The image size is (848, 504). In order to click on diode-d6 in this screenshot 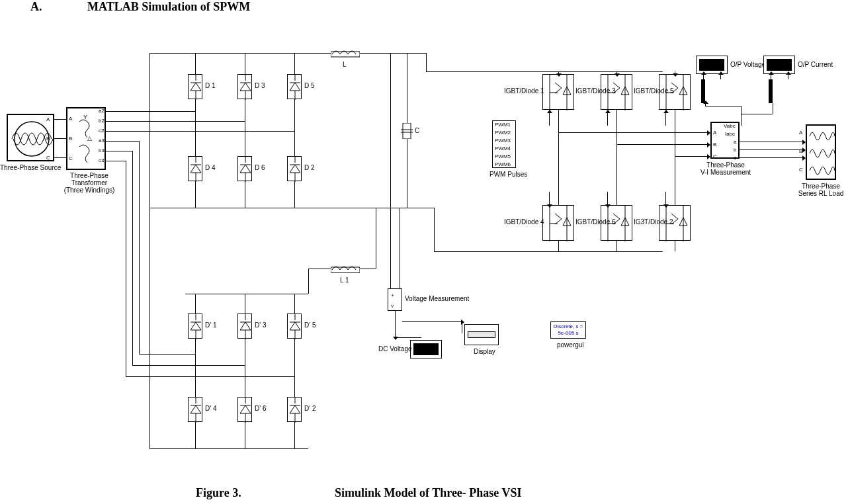, I will do `click(245, 169)`.